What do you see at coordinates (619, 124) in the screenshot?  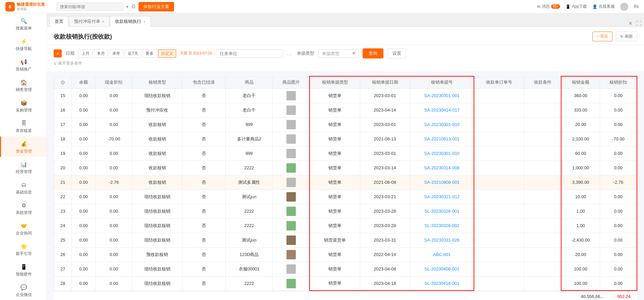 I see `cell-2-13: 0.00` at bounding box center [619, 124].